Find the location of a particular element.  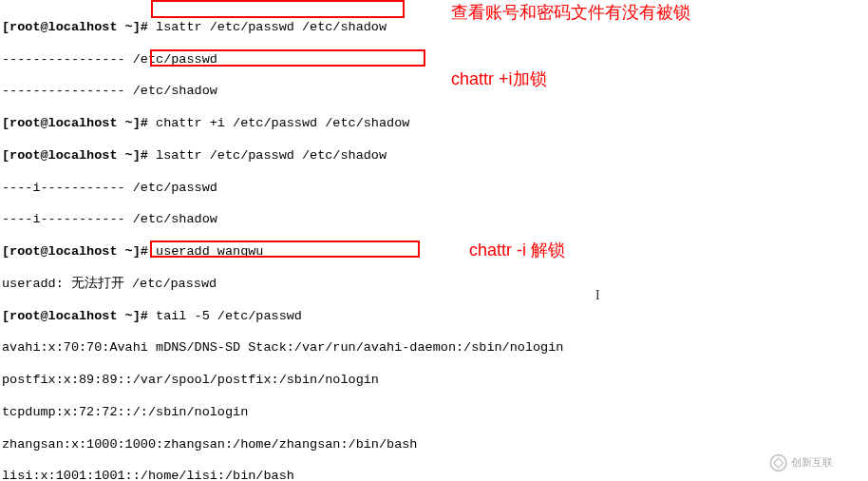

output-line: zhangsan:x:1000:1000:zhangsan:/home/zhan… is located at coordinates (434, 445).